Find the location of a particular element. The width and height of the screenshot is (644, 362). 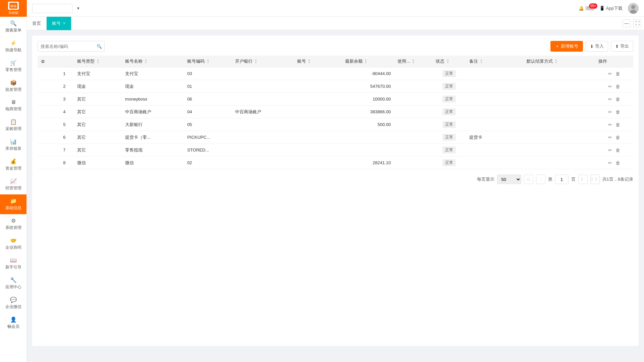

inventory-icon: 📊 is located at coordinates (13, 141).